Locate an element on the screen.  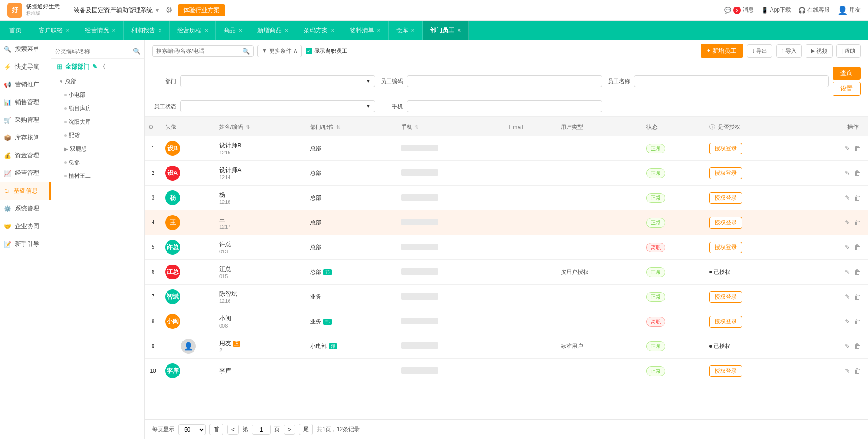
tab-business: 经营情况 ✕ is located at coordinates (101, 30).